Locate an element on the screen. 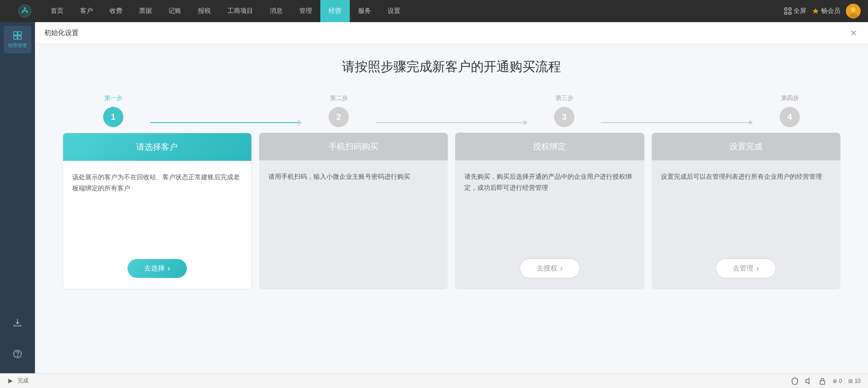 Image resolution: width=868 pixels, height=388 pixels. nav-fee: 收费 is located at coordinates (116, 11).